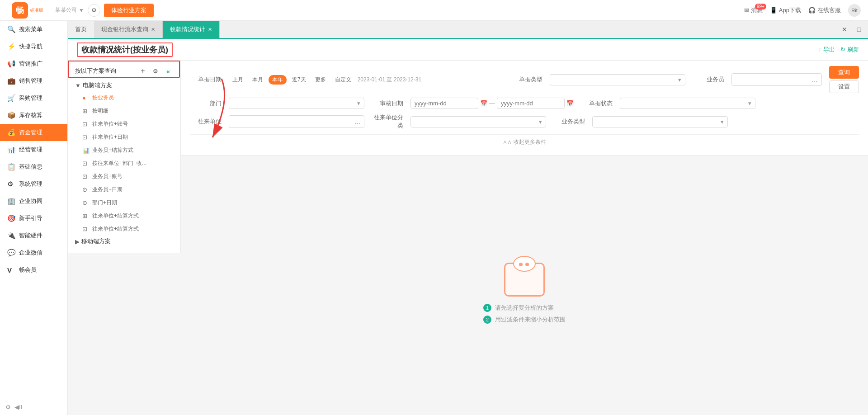 This screenshot has width=868, height=415. Describe the element at coordinates (98, 85) in the screenshot. I see `group-label: 电脑端方案` at that location.